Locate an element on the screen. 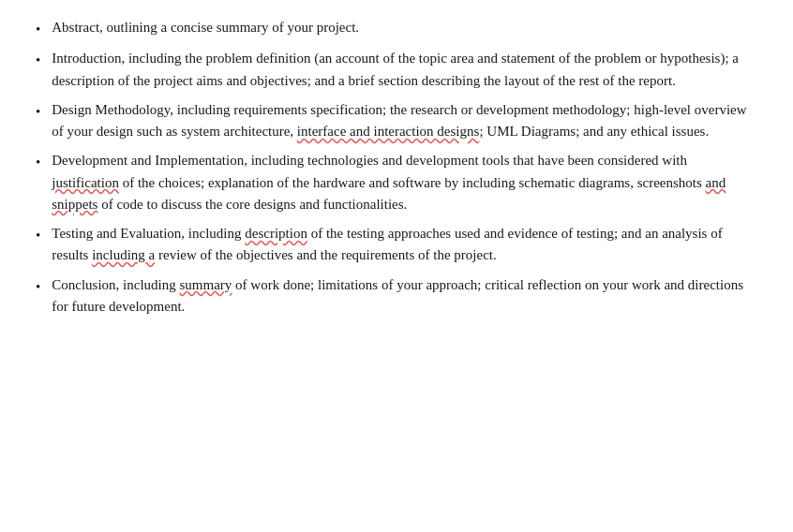 Image resolution: width=793 pixels, height=532 pixels. underlined-text: including a is located at coordinates (124, 255).